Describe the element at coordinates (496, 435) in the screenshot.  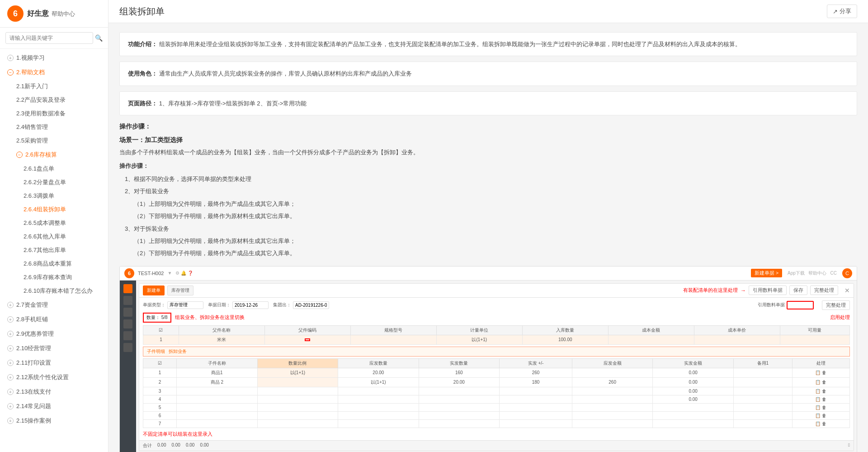
I see `annot4-label: 不固定清单可以组装在这里录入` at that location.